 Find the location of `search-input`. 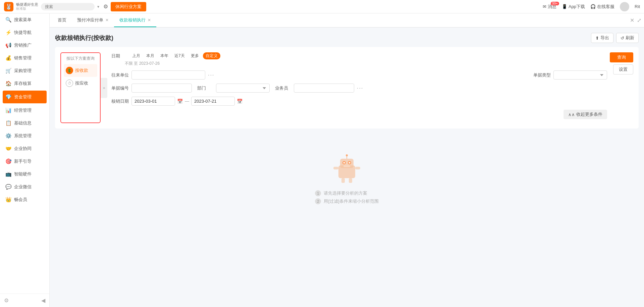

search-input is located at coordinates (68, 7).